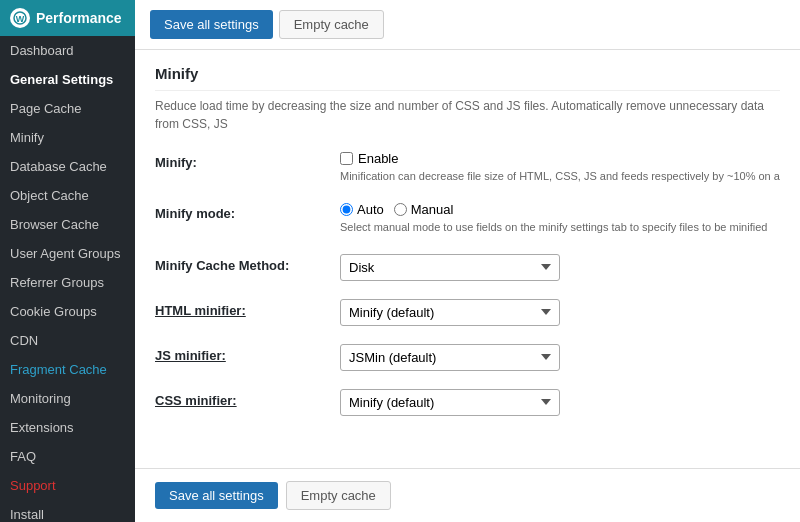 This screenshot has height=522, width=800. What do you see at coordinates (68, 166) in the screenshot?
I see `sidebar-item-database-cache: Database Cache` at bounding box center [68, 166].